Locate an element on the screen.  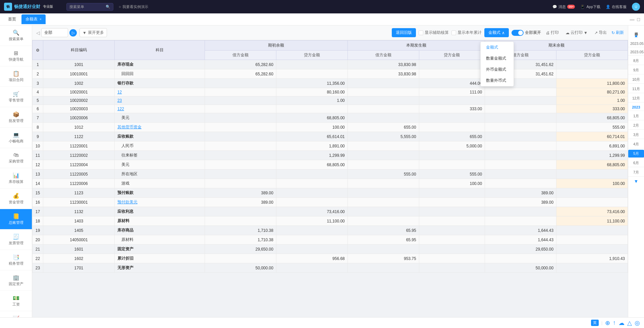
refresh-btn: ↻ 刷新 is located at coordinates (618, 33).